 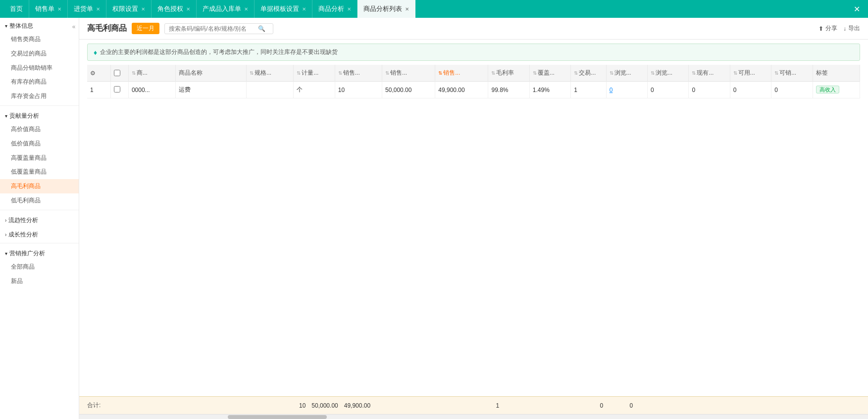 What do you see at coordinates (40, 40) in the screenshot?
I see `sidebar-item-sales-goods: 销售类商品` at bounding box center [40, 40].